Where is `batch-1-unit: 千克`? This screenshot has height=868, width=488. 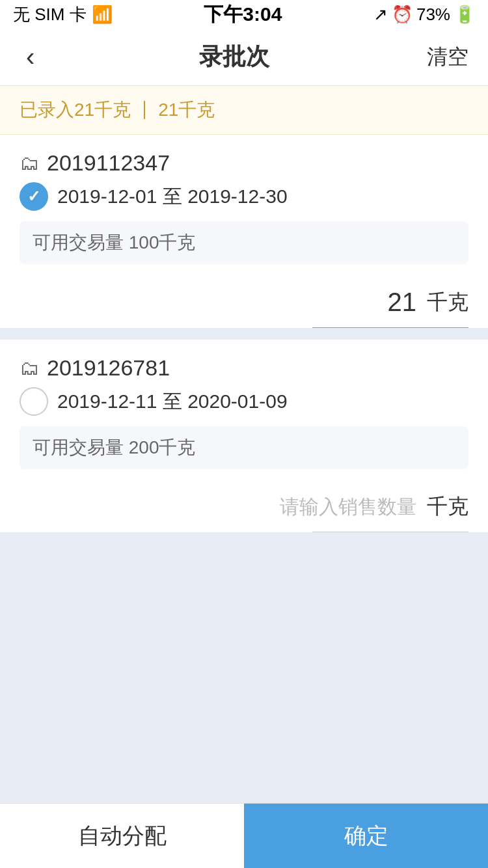 batch-1-unit: 千克 is located at coordinates (448, 303).